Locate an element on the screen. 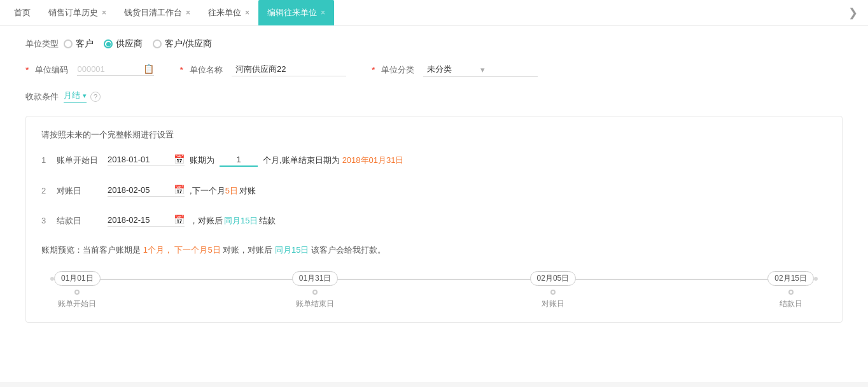  unit-category-label: 单位分类 is located at coordinates (398, 70).